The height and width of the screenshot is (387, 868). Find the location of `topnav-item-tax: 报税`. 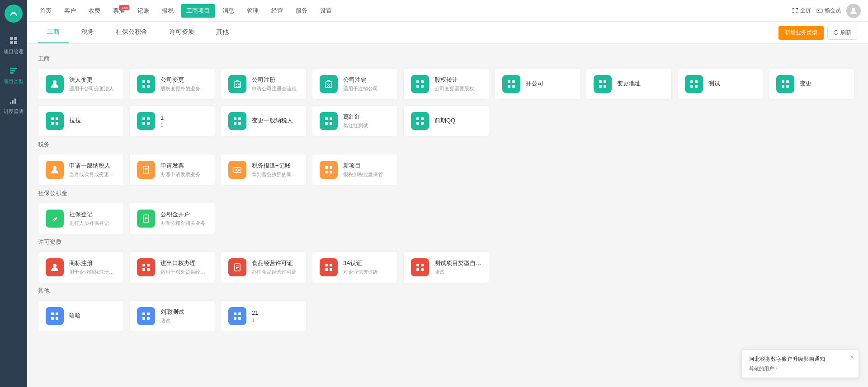

topnav-item-tax: 报税 is located at coordinates (168, 11).